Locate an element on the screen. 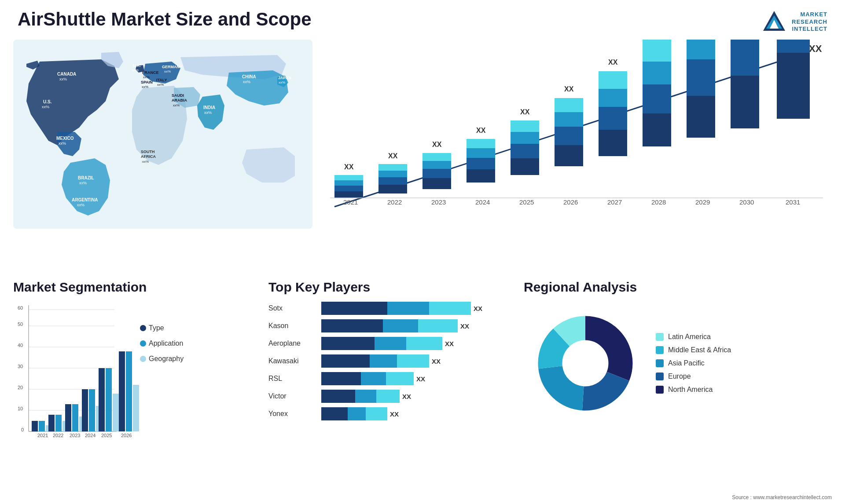 The height and width of the screenshot is (504, 845). asia-pacific-dot is located at coordinates (660, 363).